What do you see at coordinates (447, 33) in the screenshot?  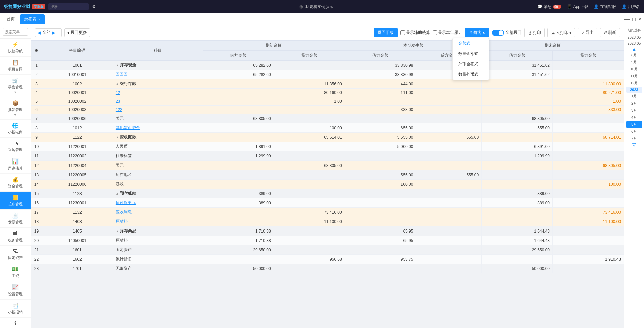 I see `show-ytd-checkbox: 显示本年累计` at bounding box center [447, 33].